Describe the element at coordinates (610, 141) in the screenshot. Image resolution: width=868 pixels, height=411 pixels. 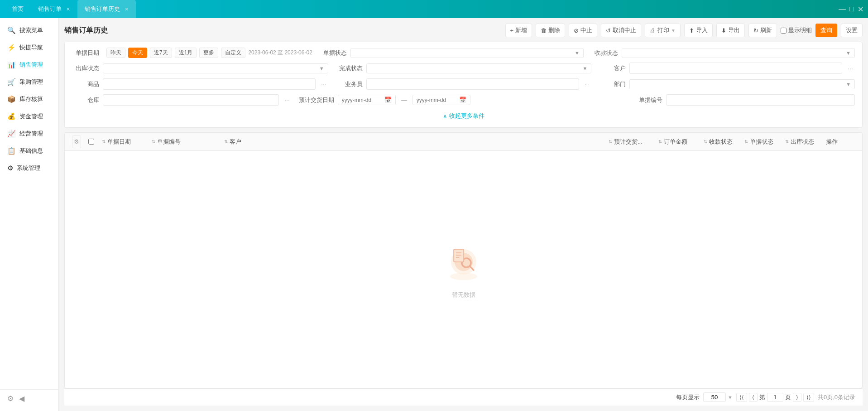
I see `sort-delivery-icon: ⇅` at that location.